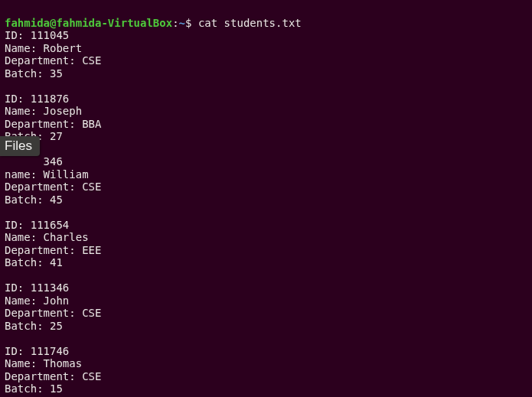 The width and height of the screenshot is (532, 397). I want to click on prompt-user-host: fahmida@fahmida-VirtualBox, so click(89, 23).